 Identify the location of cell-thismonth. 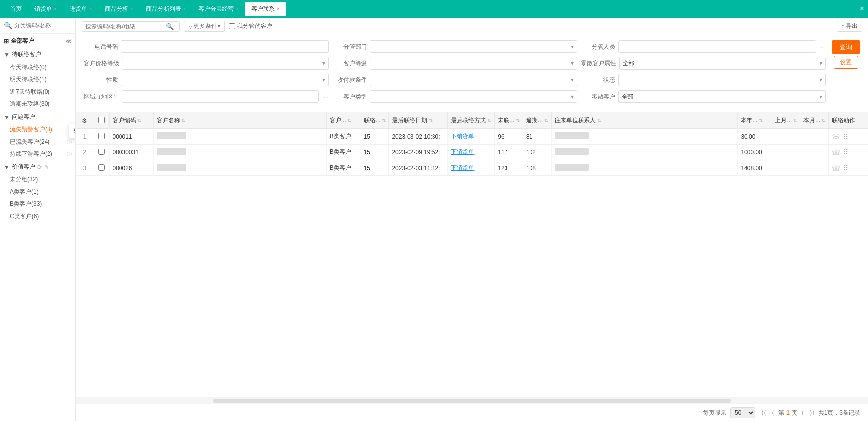
(815, 152).